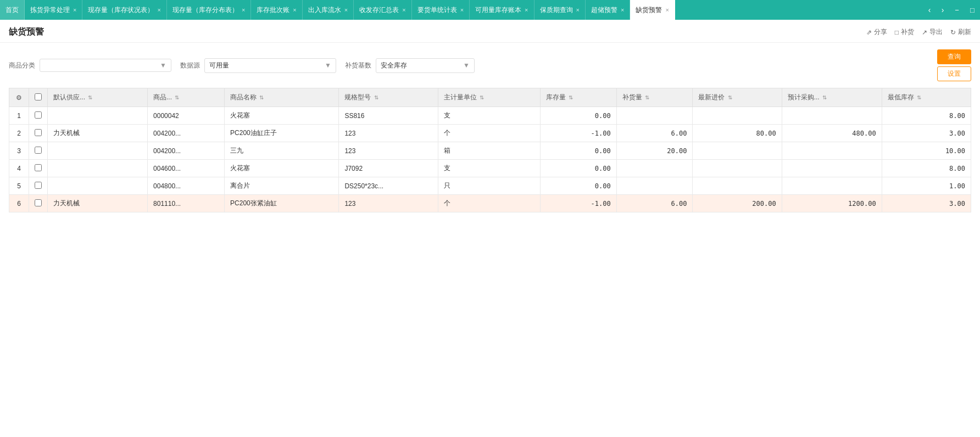  What do you see at coordinates (489, 204) in the screenshot?
I see `row-unit-6: 个` at bounding box center [489, 204].